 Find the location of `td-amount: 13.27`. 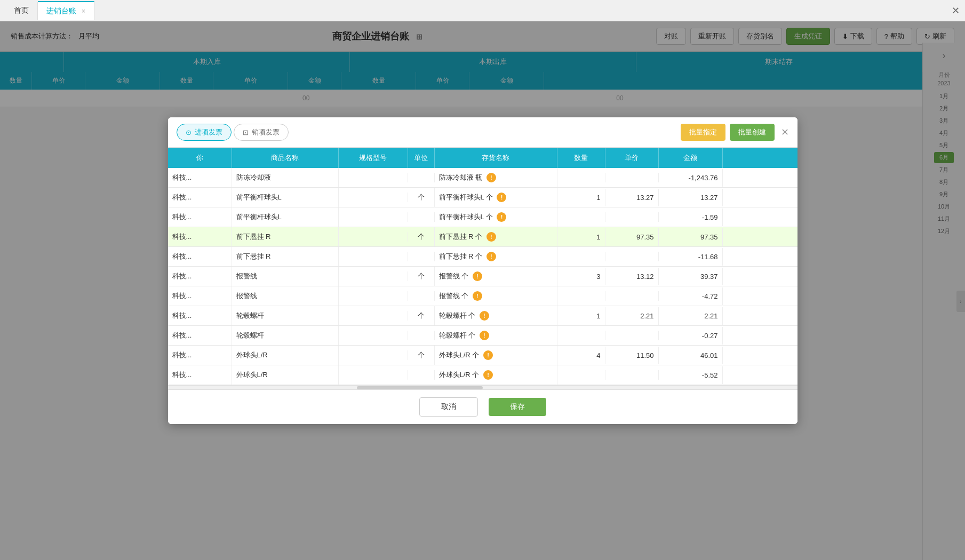

td-amount: 13.27 is located at coordinates (691, 197).